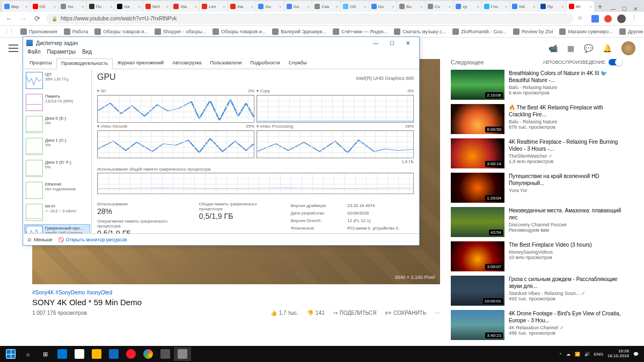 The image size is (644, 362). Describe the element at coordinates (57, 213) in the screenshot. I see `perf-sidebar-item: Wi-Fi✓: 24,0 ↑: 0 кбит/с` at that location.